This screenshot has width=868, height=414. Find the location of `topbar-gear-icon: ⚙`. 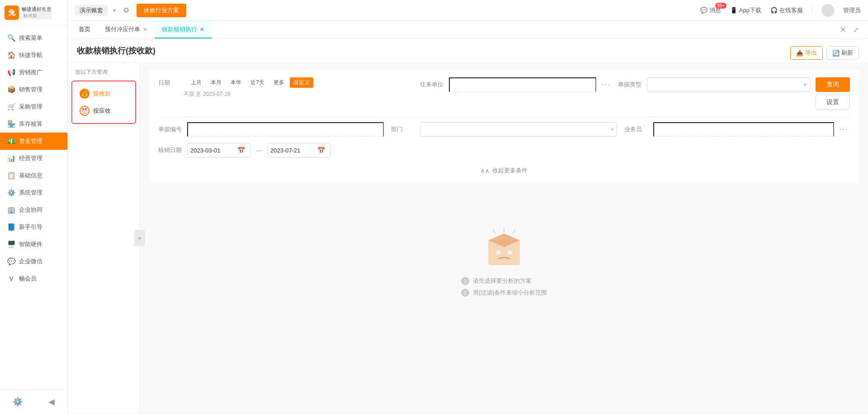

topbar-gear-icon: ⚙ is located at coordinates (126, 10).